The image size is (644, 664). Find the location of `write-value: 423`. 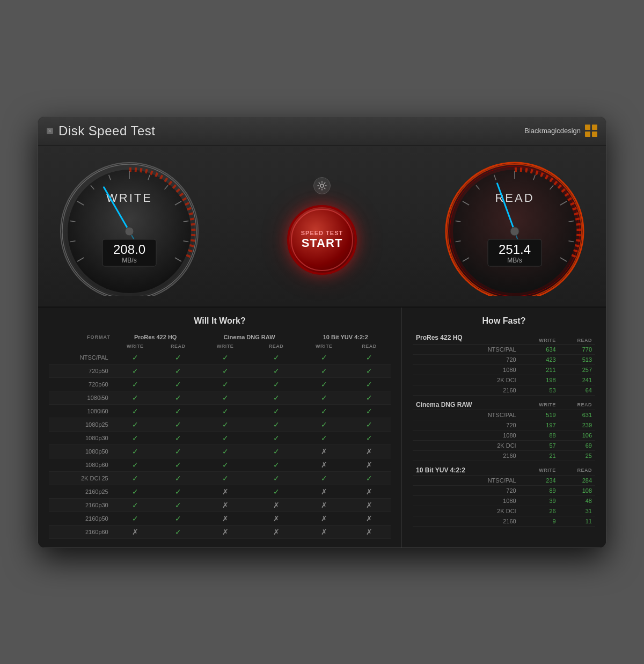

write-value: 423 is located at coordinates (539, 360).